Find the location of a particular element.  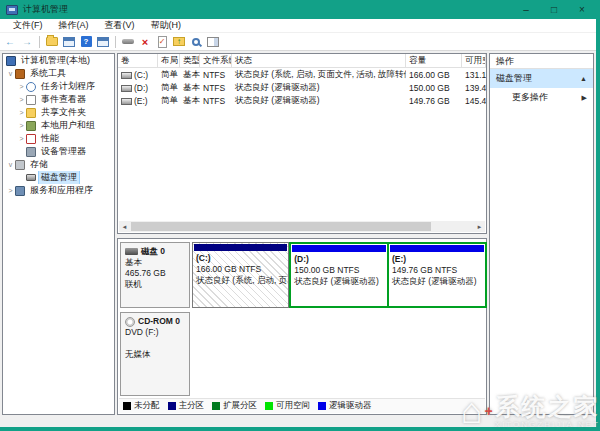

legend-free-space: 可用空间 is located at coordinates (288, 406).